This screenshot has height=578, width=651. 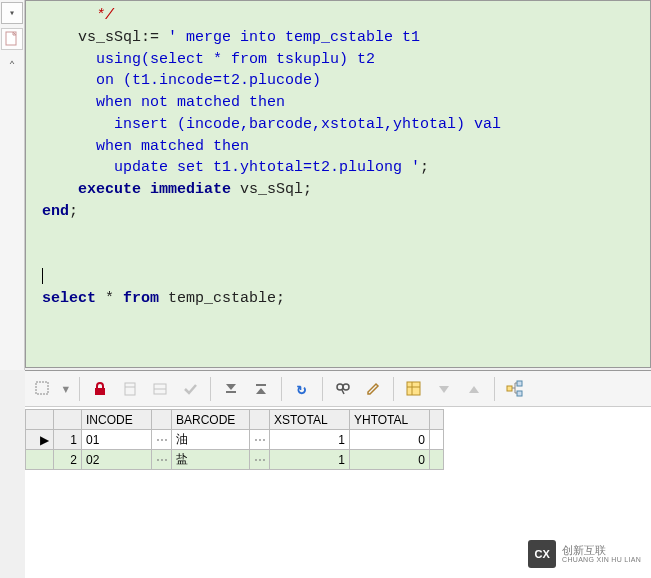 What do you see at coordinates (235, 460) in the screenshot?
I see `table-row: 2 02 ⋯ 盐 ⋯ 1 0` at bounding box center [235, 460].